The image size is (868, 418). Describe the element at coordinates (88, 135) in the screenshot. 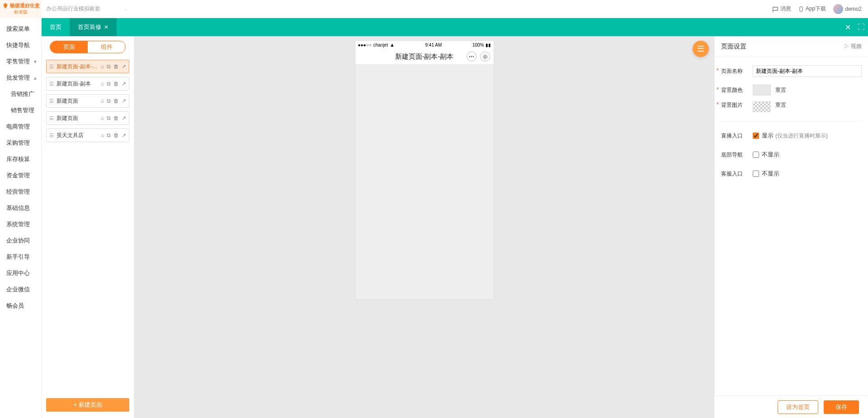

I see `page-row: ☰ 昊天文具店 ⌂ ⧉ 🗑 ↗` at that location.